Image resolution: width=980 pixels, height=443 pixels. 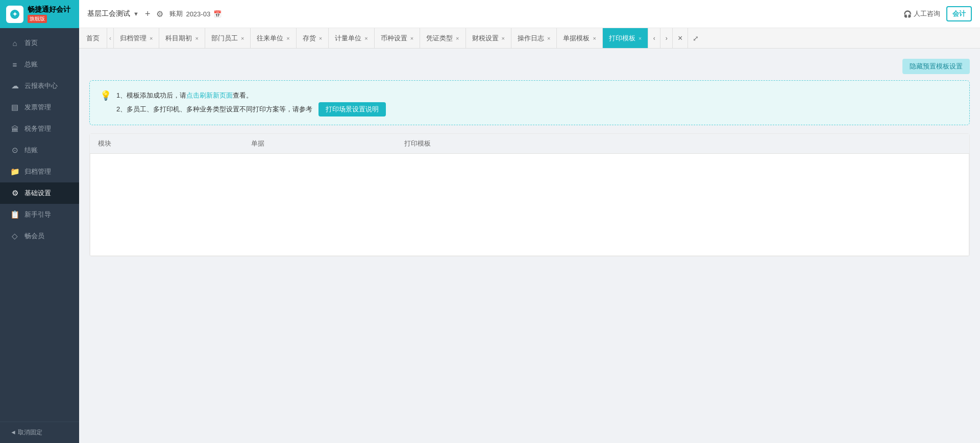 I want to click on tab-tax-settings: 财税设置 ×, so click(x=489, y=38).